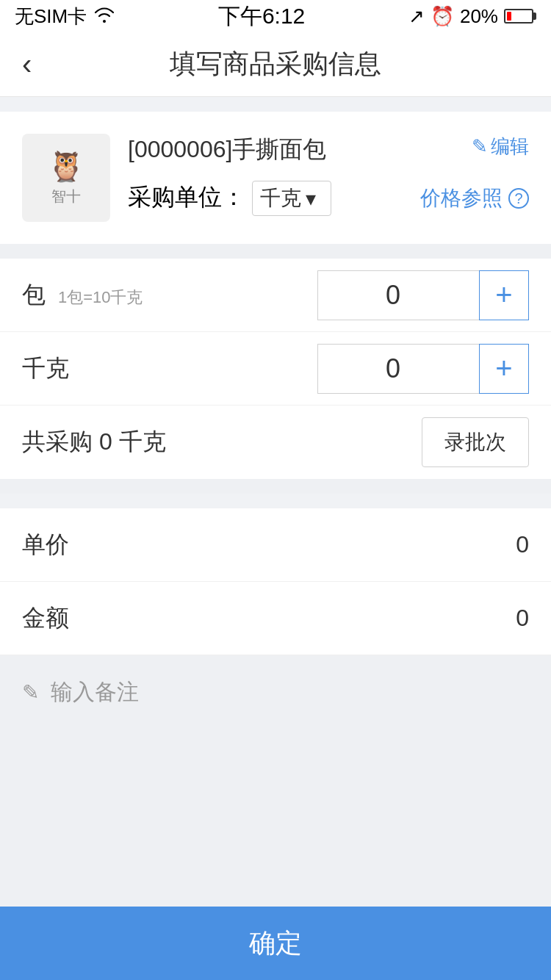 This screenshot has width=551, height=980. Describe the element at coordinates (311, 198) in the screenshot. I see `chevron-down-icon: ▾` at that location.